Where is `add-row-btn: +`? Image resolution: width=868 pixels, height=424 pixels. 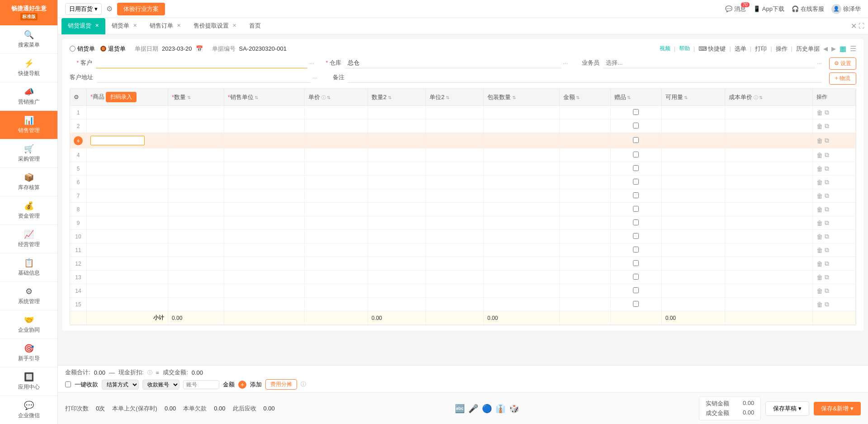
add-row-btn: + is located at coordinates (78, 141).